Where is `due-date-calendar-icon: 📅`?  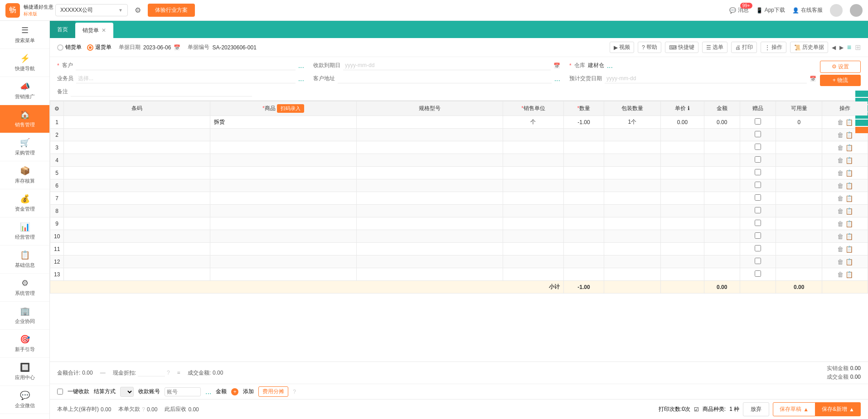 due-date-calendar-icon: 📅 is located at coordinates (557, 66).